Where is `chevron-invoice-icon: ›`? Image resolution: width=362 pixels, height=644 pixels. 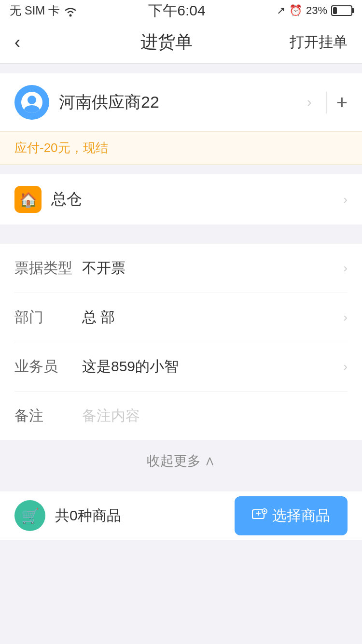 chevron-invoice-icon: › is located at coordinates (346, 268).